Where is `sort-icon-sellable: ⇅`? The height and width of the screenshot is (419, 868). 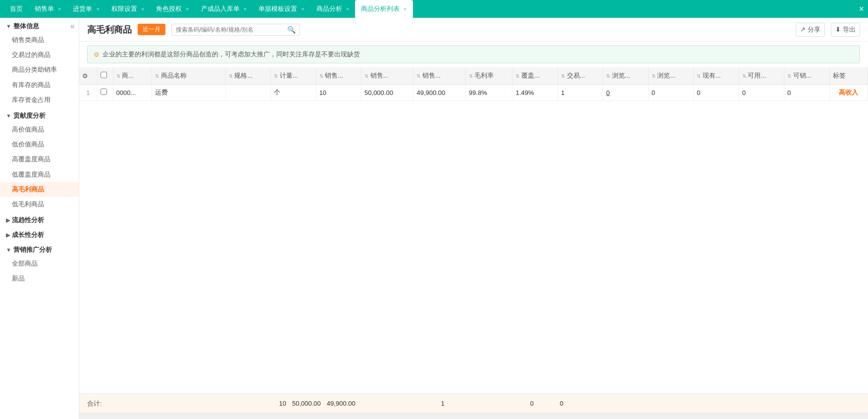
sort-icon-sellable: ⇅ is located at coordinates (789, 76).